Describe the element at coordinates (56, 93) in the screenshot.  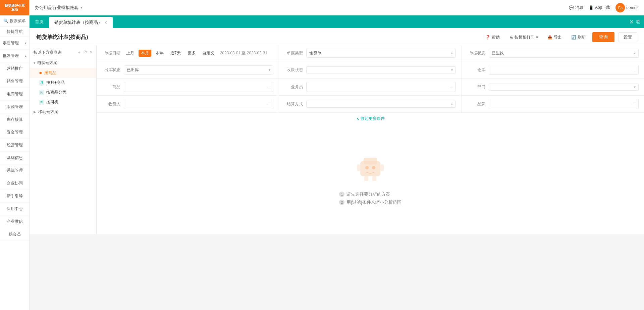
I see `scheme-by-category-label: 按商品分类` at that location.